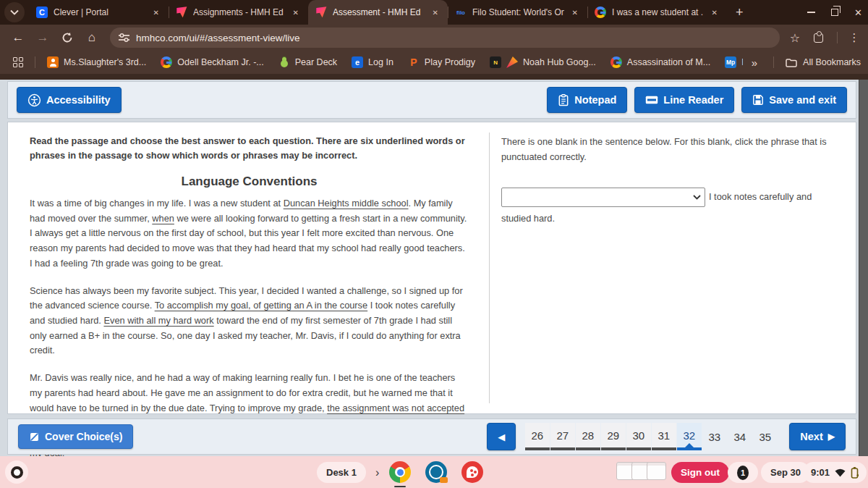 Image resolution: width=868 pixels, height=488 pixels. Describe the element at coordinates (588, 437) in the screenshot. I see `page-number-28: 28` at that location.